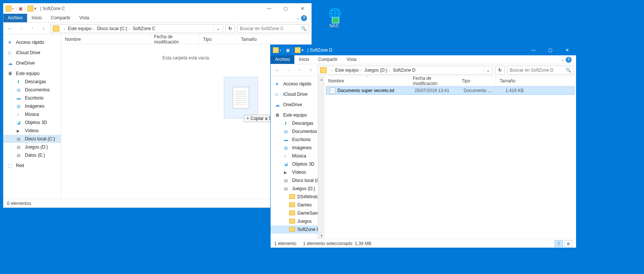 The width and height of the screenshot is (644, 274). Describe the element at coordinates (106, 39) in the screenshot. I see `column-name: Nombre` at that location.